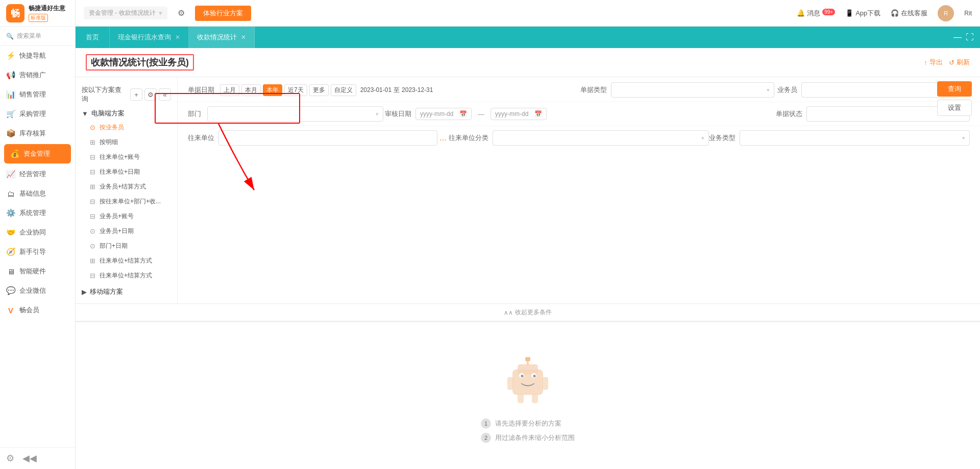 Image resolution: width=980 pixels, height=469 pixels. What do you see at coordinates (11, 133) in the screenshot?
I see `inventory-icon: 📦` at bounding box center [11, 133].